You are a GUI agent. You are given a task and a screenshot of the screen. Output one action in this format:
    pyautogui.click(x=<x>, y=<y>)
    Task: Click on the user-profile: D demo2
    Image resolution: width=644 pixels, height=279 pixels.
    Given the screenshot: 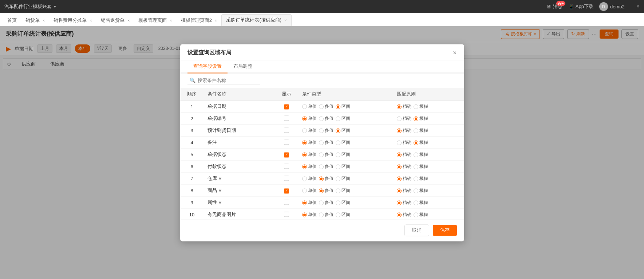 What is the action you would take?
    pyautogui.click(x=612, y=7)
    